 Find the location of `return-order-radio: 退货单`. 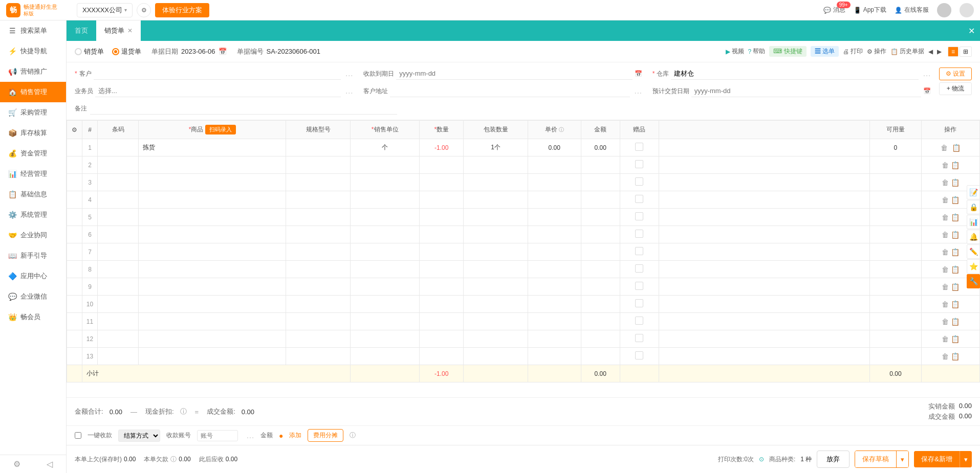

return-order-radio: 退货单 is located at coordinates (127, 52).